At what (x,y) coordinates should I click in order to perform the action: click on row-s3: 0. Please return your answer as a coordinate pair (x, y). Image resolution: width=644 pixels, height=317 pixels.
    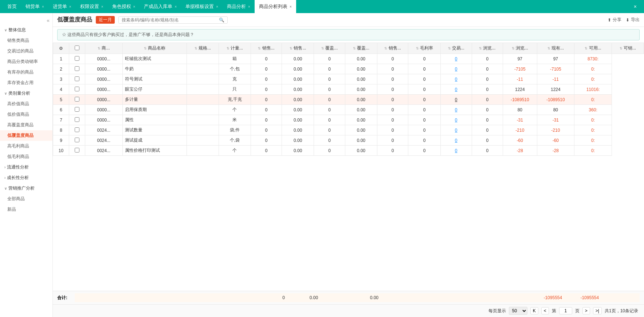
    Looking at the image, I should click on (330, 79).